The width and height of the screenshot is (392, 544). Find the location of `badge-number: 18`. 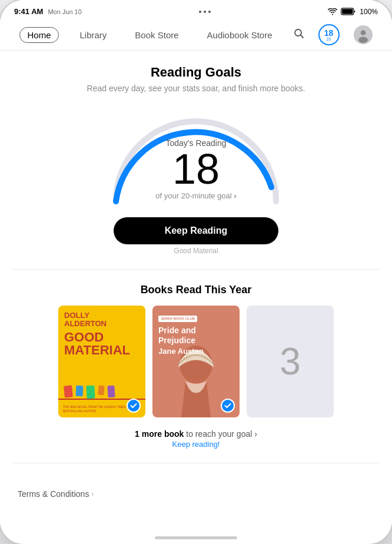

badge-number: 18 is located at coordinates (329, 33).